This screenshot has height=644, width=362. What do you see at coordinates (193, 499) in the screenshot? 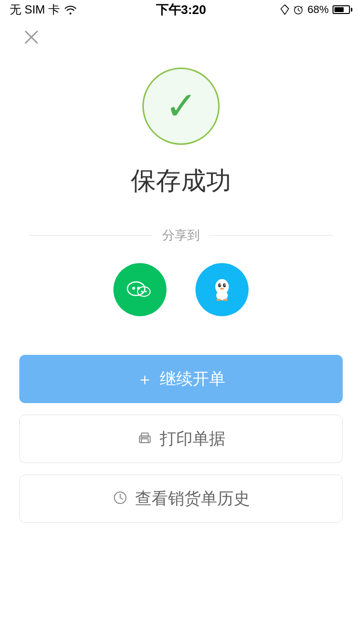
I see `history-label: 查看销货单历史` at bounding box center [193, 499].